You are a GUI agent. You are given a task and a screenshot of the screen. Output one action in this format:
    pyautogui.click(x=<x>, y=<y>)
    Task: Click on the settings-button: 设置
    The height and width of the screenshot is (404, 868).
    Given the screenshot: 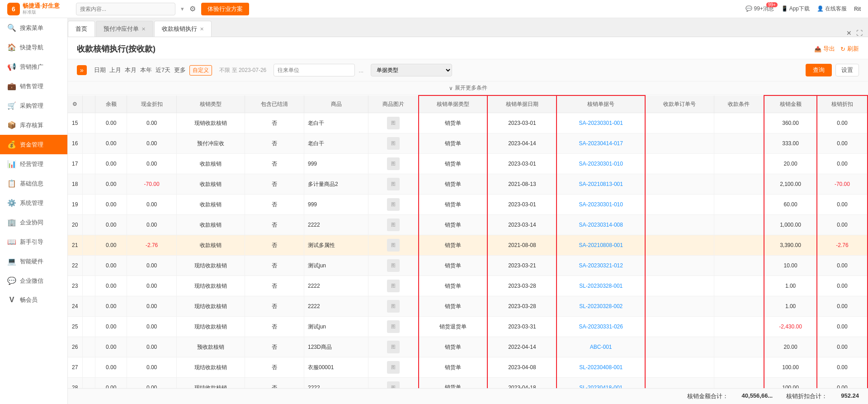 What is the action you would take?
    pyautogui.click(x=847, y=70)
    